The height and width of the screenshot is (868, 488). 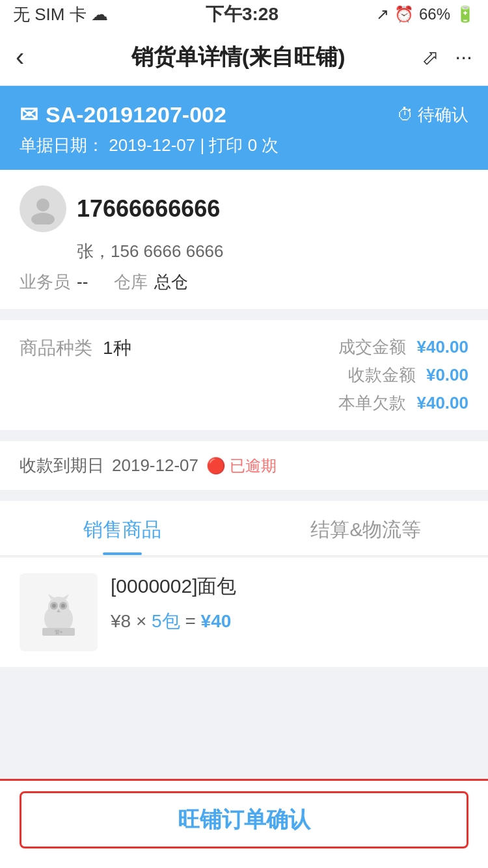 What do you see at coordinates (59, 632) in the screenshot?
I see `svg-text: 管+` at bounding box center [59, 632].